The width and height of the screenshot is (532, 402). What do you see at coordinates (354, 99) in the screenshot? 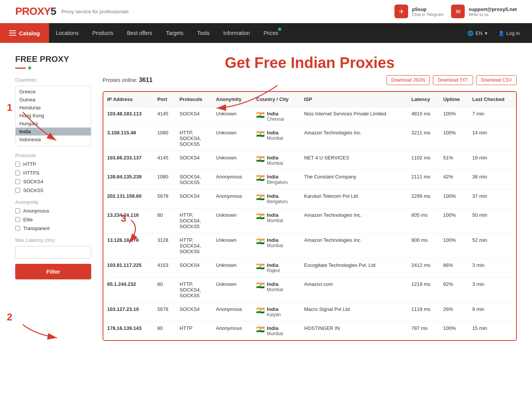
I see `col-isp: ISP` at bounding box center [354, 99].